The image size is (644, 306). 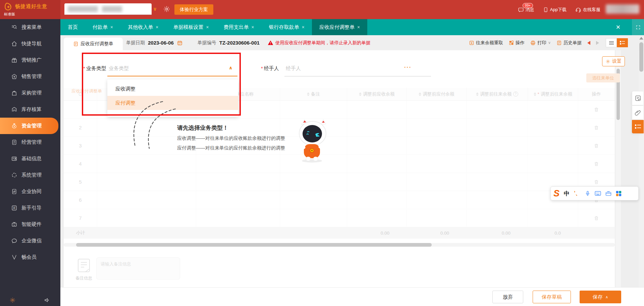 I want to click on warehouse-icon, so click(x=14, y=109).